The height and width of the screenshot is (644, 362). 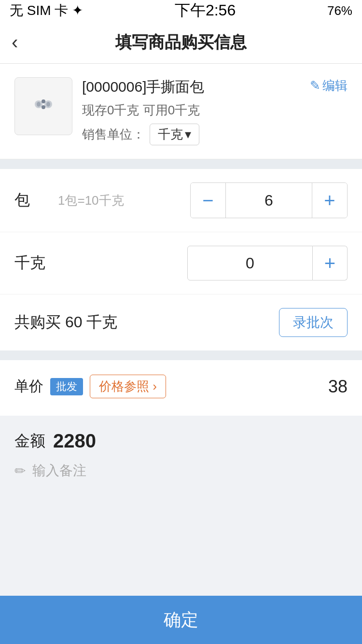 I want to click on price-section: 单价 批发 价格参照 › 38, so click(x=181, y=388).